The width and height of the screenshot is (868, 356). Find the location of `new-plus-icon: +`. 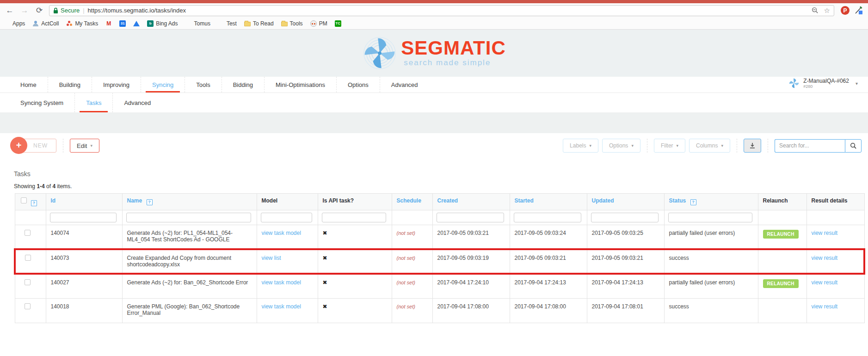

new-plus-icon: + is located at coordinates (18, 145).